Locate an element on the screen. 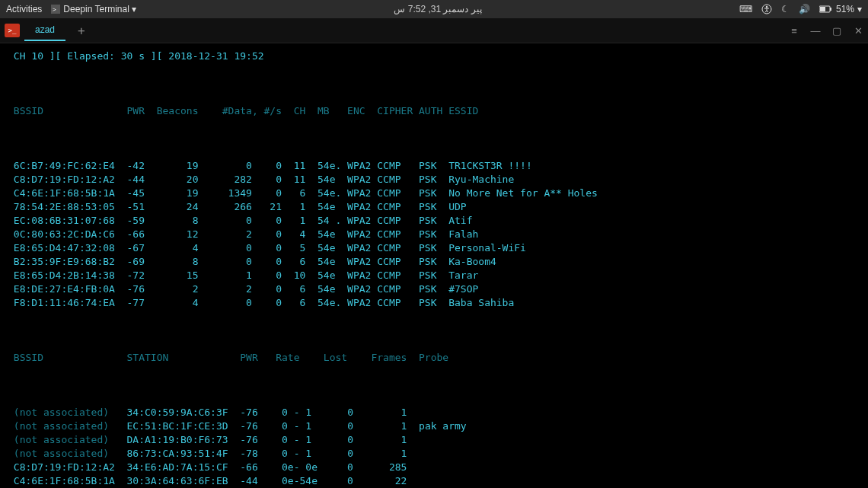 This screenshot has width=868, height=488. battery-indicator: 51% ▾ is located at coordinates (841, 9).